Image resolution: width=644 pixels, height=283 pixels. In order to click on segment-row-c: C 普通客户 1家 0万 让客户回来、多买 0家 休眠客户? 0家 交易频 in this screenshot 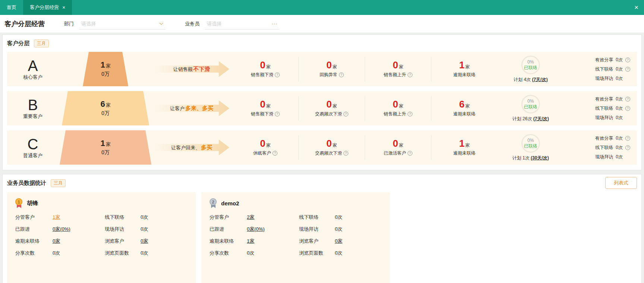, I will do `click(322, 147)`.